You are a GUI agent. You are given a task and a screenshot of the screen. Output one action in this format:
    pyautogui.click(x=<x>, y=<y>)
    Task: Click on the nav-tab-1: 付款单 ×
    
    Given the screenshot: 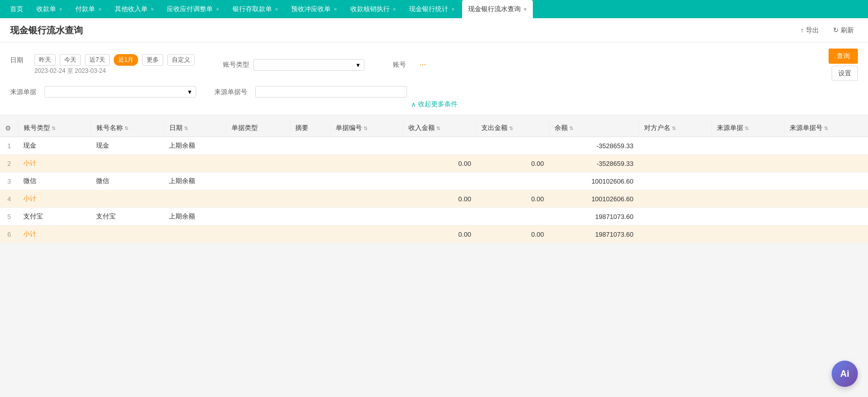 What is the action you would take?
    pyautogui.click(x=88, y=9)
    